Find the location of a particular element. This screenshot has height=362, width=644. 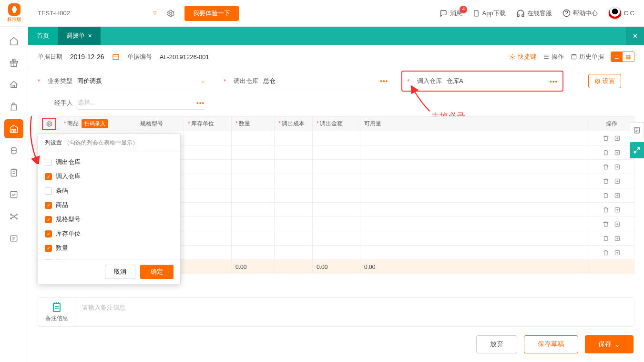

float-expand-icon is located at coordinates (637, 150).